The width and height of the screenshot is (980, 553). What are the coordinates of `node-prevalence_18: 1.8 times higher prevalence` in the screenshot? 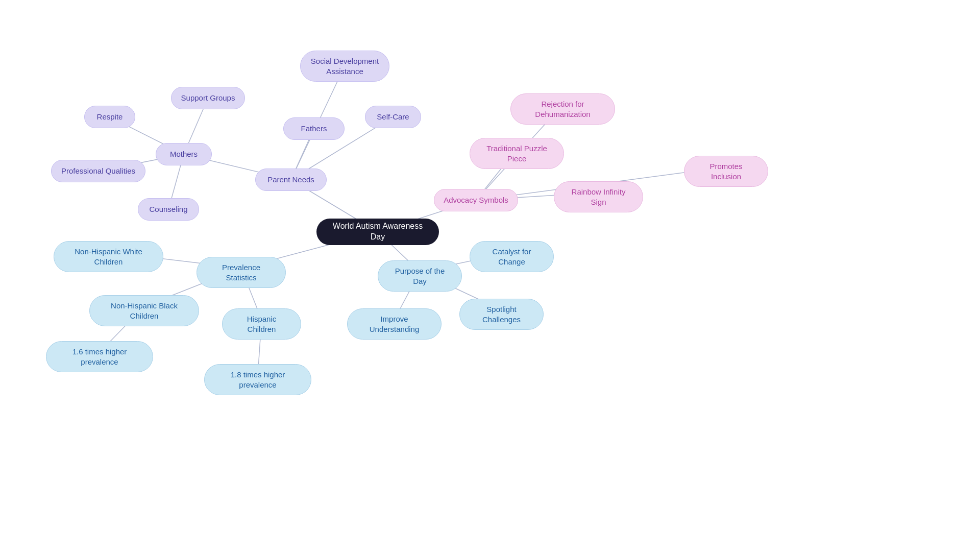 It's located at (258, 380).